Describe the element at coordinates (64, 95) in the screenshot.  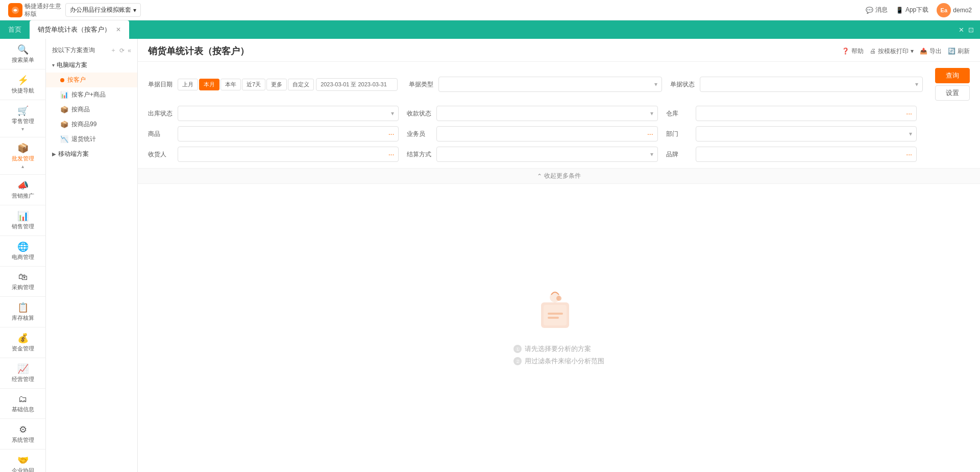
I see `chart-icon: 📊` at that location.